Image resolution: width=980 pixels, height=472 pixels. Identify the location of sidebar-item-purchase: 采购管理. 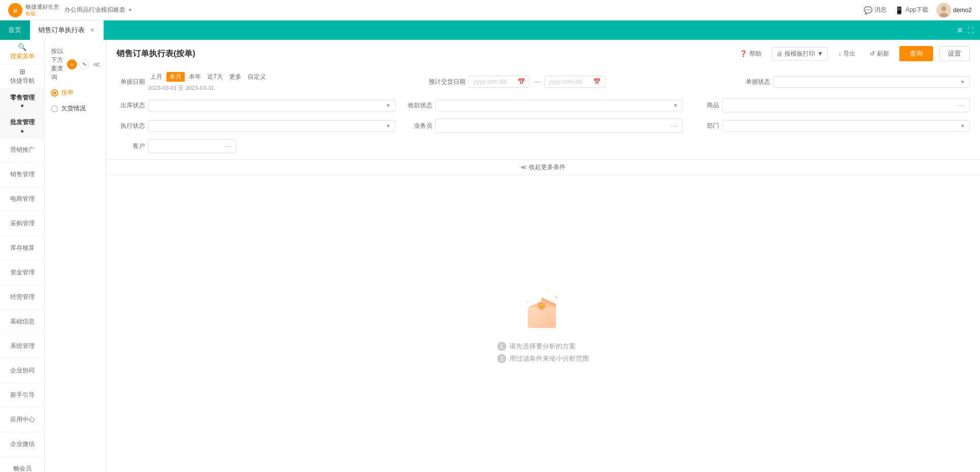
(22, 224).